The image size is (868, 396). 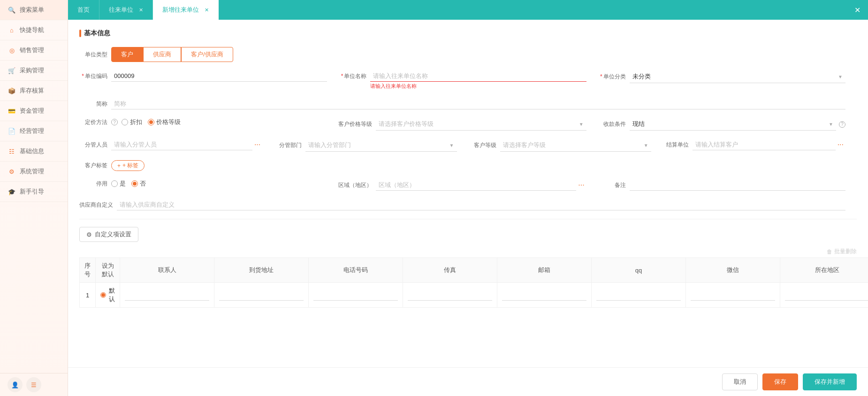 I want to click on disable-radio-group: 是 否, so click(x=129, y=184).